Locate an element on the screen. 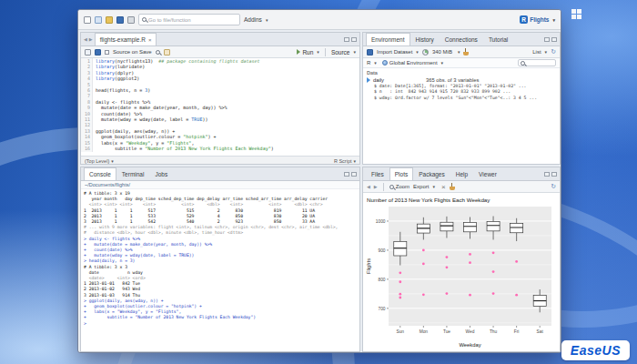  addins-menu: Addins is located at coordinates (256, 20).